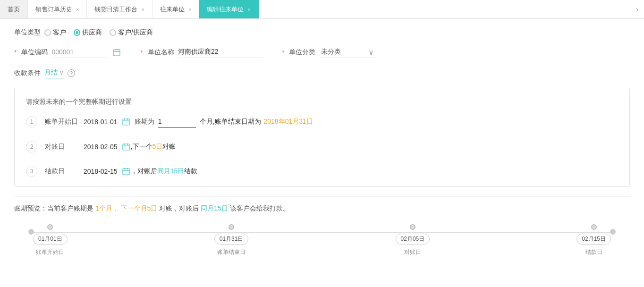 The width and height of the screenshot is (644, 287). What do you see at coordinates (176, 9) in the screenshot?
I see `tab-partner-unit: 往来单位 ×` at bounding box center [176, 9].